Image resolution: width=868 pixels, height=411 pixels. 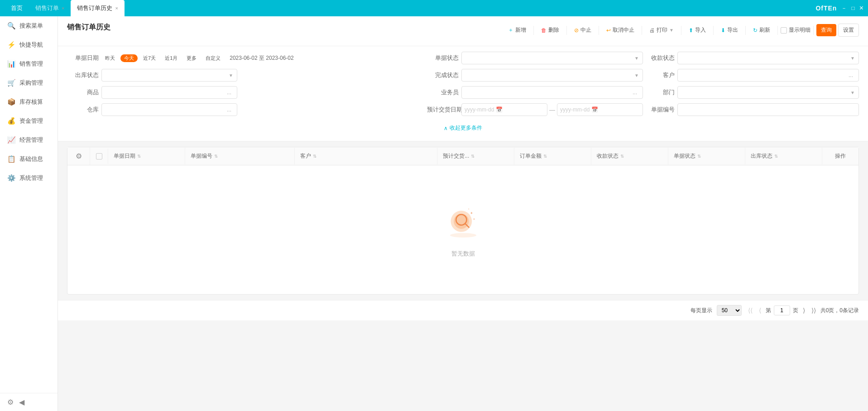 I want to click on delete-button: 🗑 删除, so click(x=550, y=30).